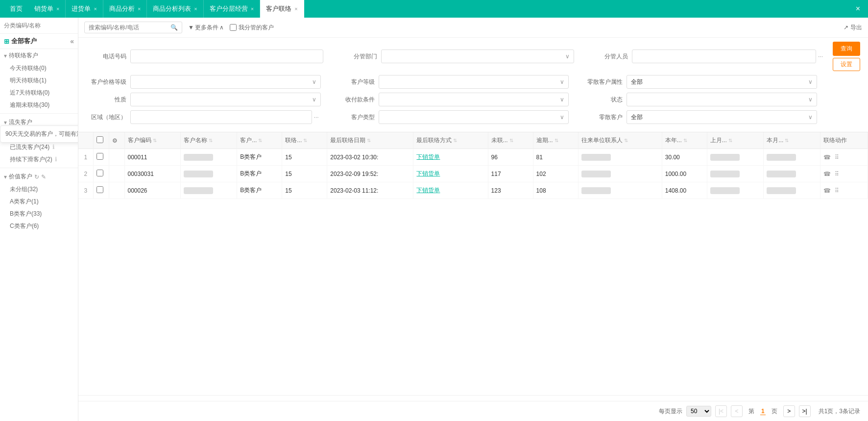 The height and width of the screenshot is (421, 868). What do you see at coordinates (39, 123) in the screenshot?
I see `sidebar-group-lost: ▾ 流失客户 90天无交易的客户，可能有流失风险。` at bounding box center [39, 123].